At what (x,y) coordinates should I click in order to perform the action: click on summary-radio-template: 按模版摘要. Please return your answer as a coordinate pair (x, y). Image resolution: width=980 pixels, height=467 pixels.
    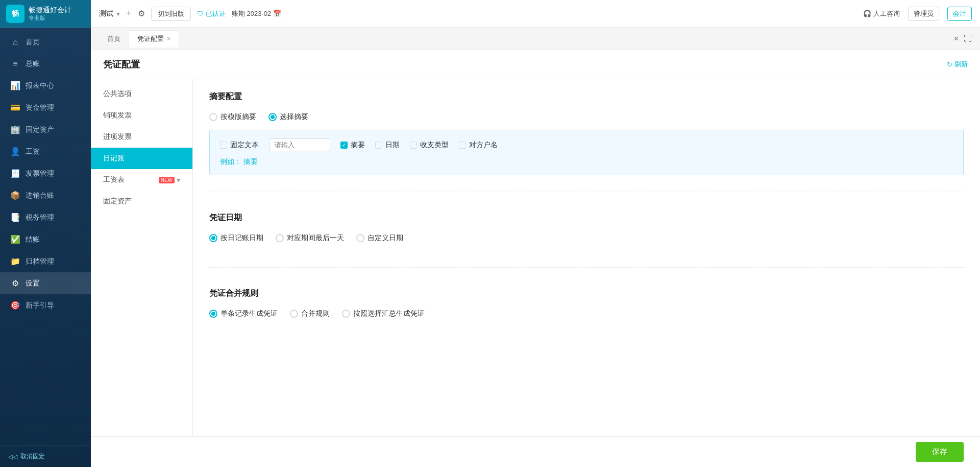
    Looking at the image, I should click on (233, 117).